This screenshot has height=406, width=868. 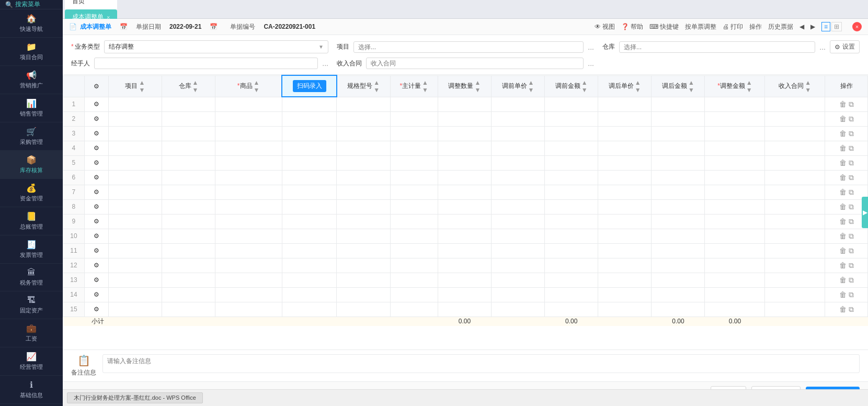 I want to click on sidebar-item-fixed-assets: 🏗固定资产, so click(x=31, y=306).